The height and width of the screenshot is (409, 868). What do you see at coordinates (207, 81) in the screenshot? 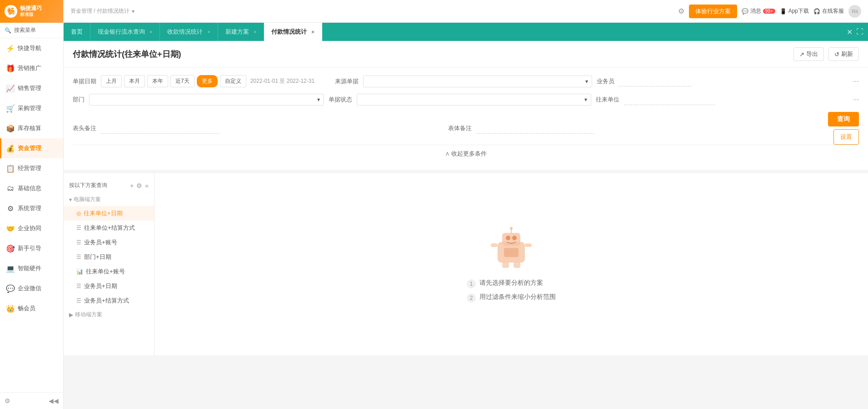
I see `more-btn: 更多` at bounding box center [207, 81].